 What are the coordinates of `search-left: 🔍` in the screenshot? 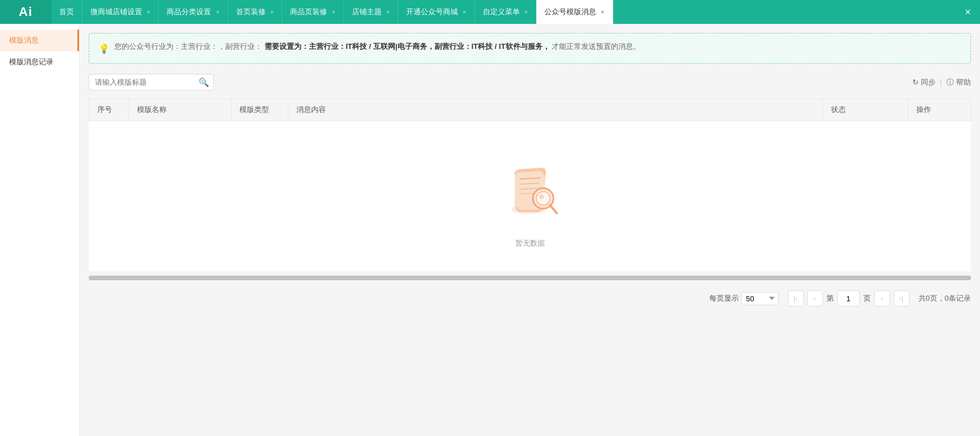 It's located at (151, 82).